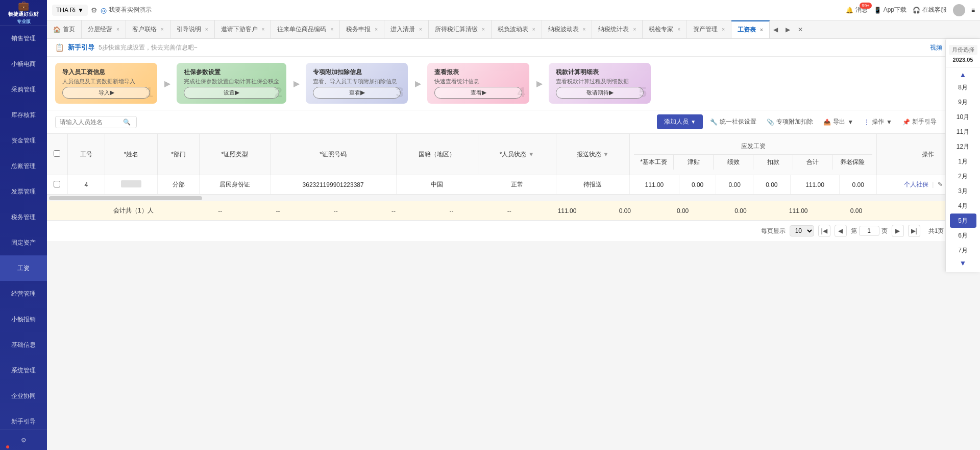  What do you see at coordinates (70, 10) in the screenshot?
I see `company-selector: THA Ri ▼` at bounding box center [70, 10].